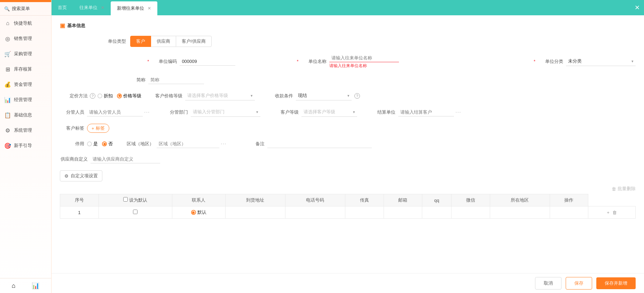 The width and height of the screenshot is (644, 293). I want to click on unit-type-customer-button: 客户, so click(141, 41).